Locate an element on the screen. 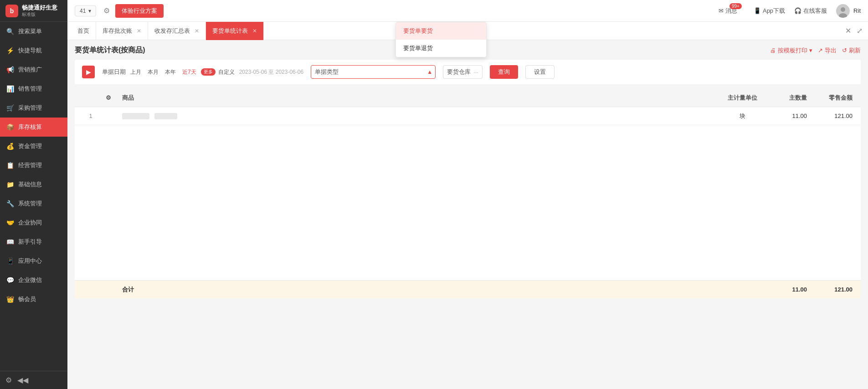 The height and width of the screenshot is (389, 868). filter-card: ▶ 单据日期 上月 本月 本年 近7天 更多 自定义 2023-05-06 至 … is located at coordinates (467, 72).